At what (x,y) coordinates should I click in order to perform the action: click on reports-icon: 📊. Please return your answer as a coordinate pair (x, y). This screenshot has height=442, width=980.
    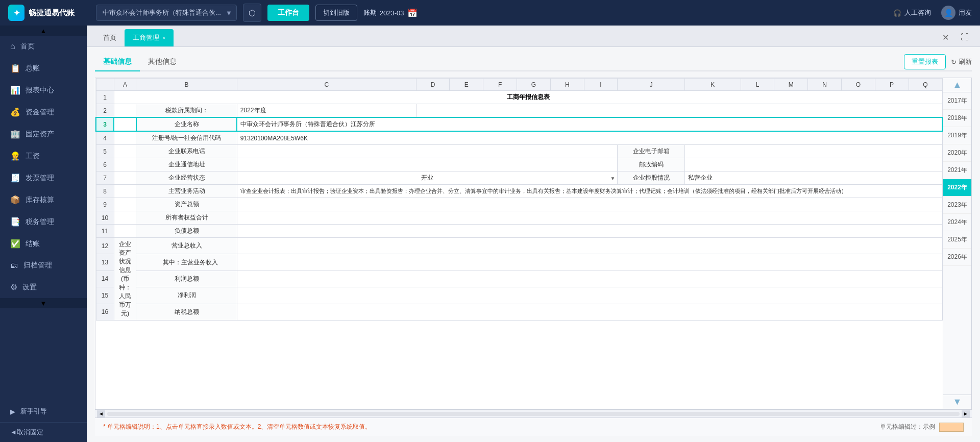
    Looking at the image, I should click on (15, 90).